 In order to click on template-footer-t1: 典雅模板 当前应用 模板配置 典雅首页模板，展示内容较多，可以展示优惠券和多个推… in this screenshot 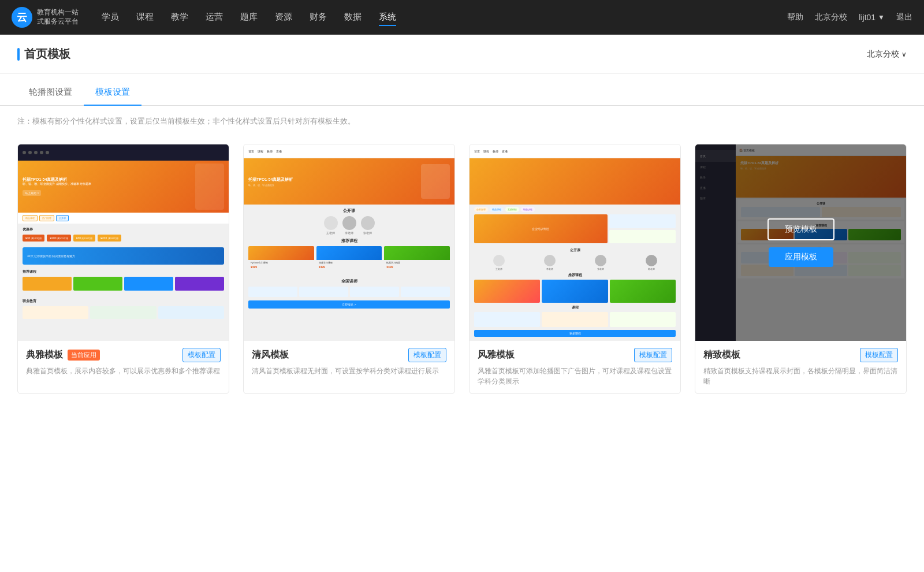, I will do `click(124, 362)`.